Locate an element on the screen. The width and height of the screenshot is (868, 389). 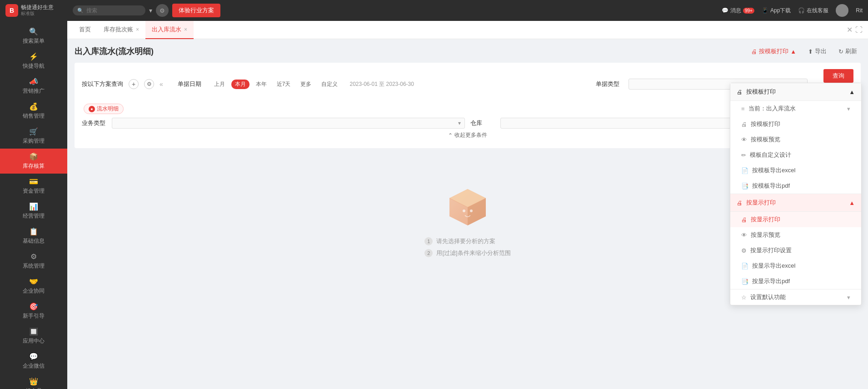
header-search: 🔍 is located at coordinates (109, 10).